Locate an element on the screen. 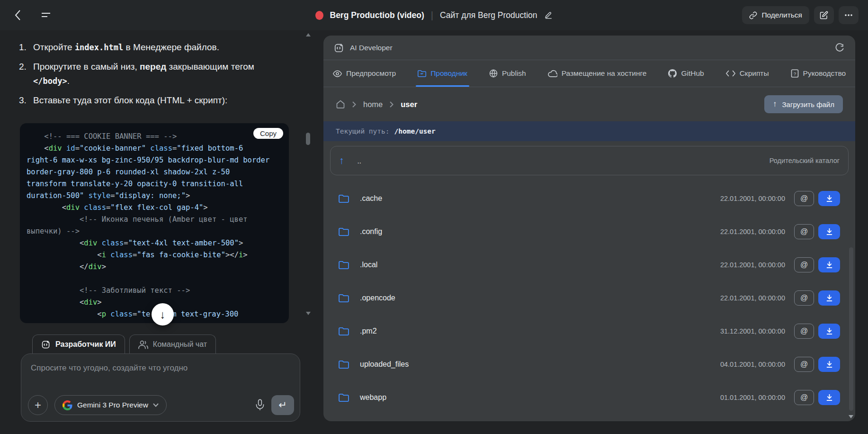 The image size is (868, 434). tab-ai-developer: Разработчик ИИ is located at coordinates (79, 344).